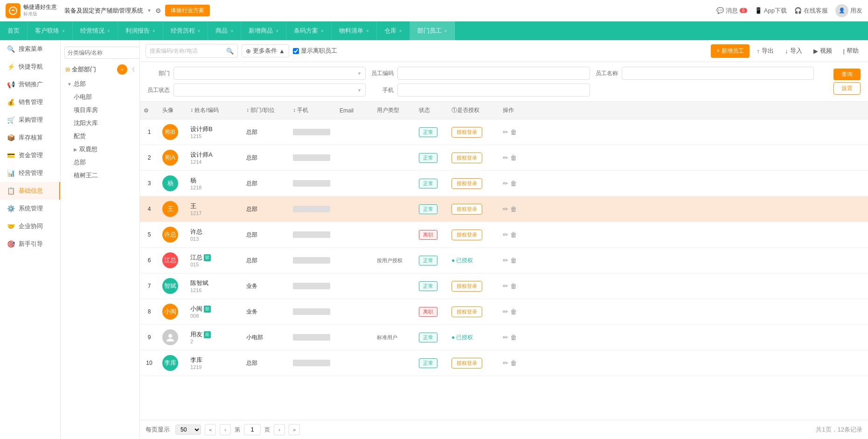 The height and width of the screenshot is (439, 868). What do you see at coordinates (265, 51) in the screenshot?
I see `more-filters-btn: ⊕ 更多条件 ▲` at bounding box center [265, 51].